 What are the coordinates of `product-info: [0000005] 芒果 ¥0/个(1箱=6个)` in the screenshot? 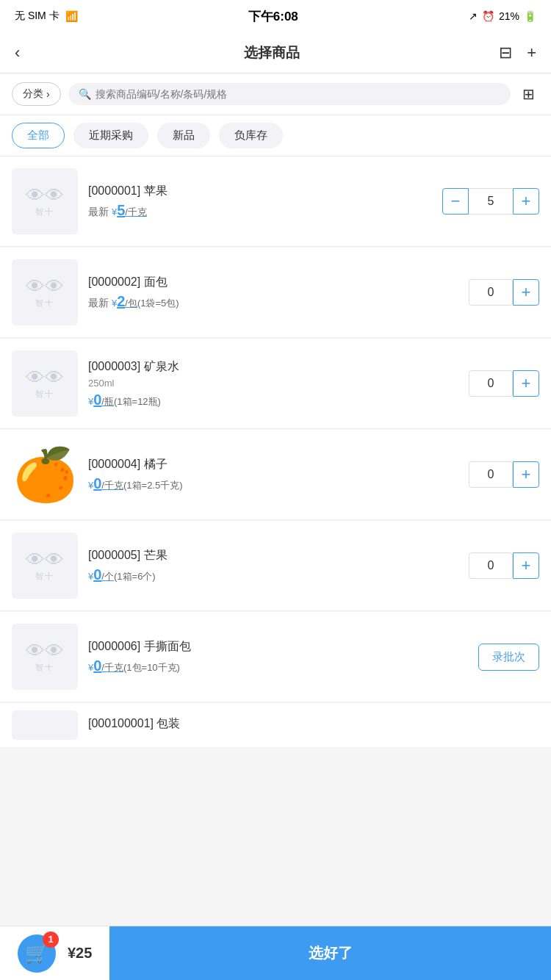 It's located at (273, 566).